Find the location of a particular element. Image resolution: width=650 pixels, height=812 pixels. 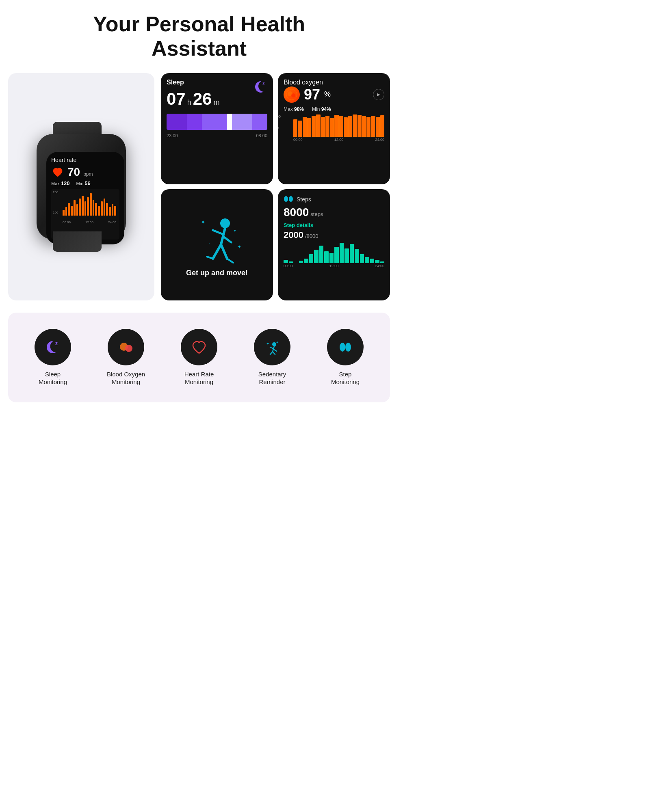

feature-sleep: z SleepMonitoring is located at coordinates (53, 357).